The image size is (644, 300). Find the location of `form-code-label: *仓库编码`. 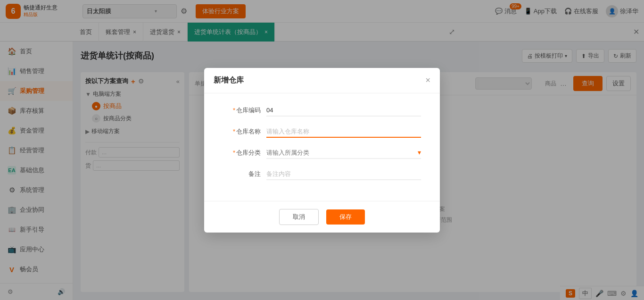

form-code-label: *仓库编码 is located at coordinates (242, 110).